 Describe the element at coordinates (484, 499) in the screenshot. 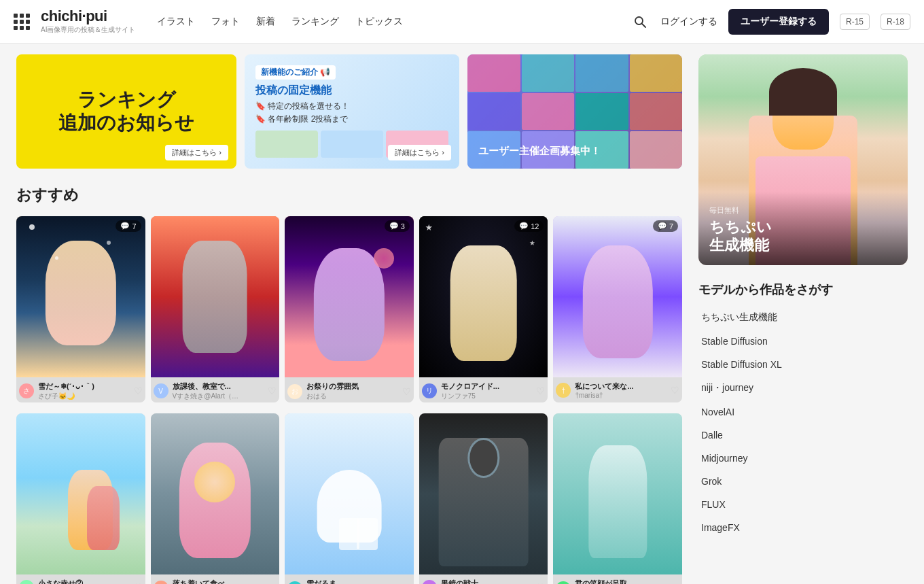

I see `image-card-9: 8 黒鎧の戦士 8ballAlart ♡` at that location.